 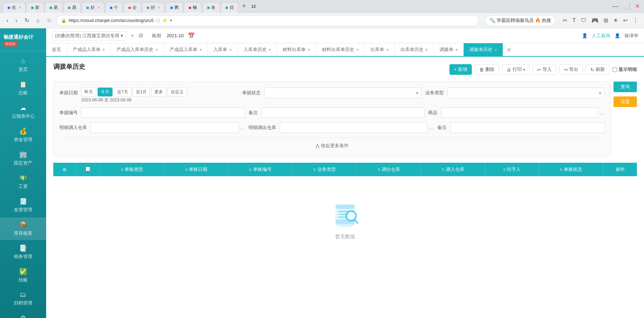 I want to click on th-doc-number: ⇅ 单账编号, so click(x=261, y=169).